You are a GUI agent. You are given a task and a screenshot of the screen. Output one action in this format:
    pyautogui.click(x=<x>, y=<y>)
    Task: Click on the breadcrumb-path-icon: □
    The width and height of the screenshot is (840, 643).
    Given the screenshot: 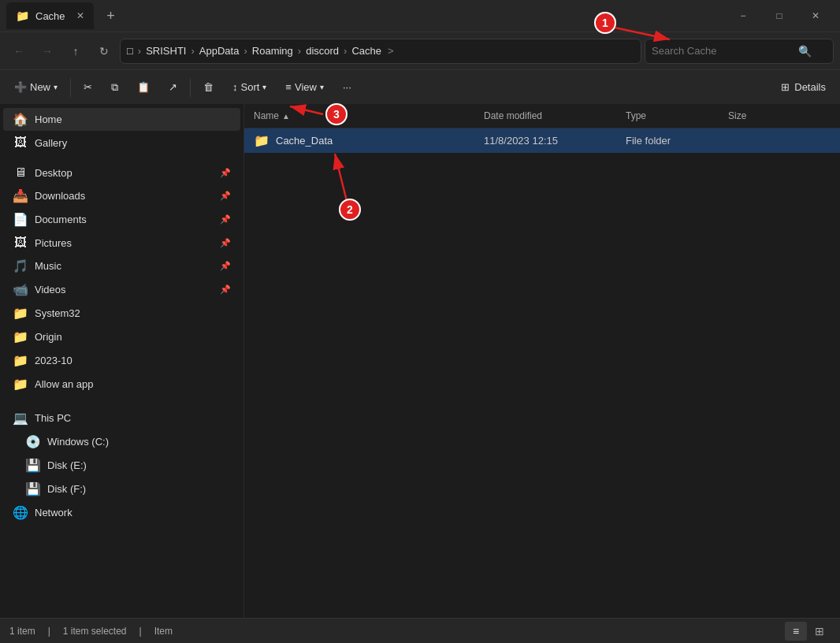 What is the action you would take?
    pyautogui.click(x=130, y=50)
    